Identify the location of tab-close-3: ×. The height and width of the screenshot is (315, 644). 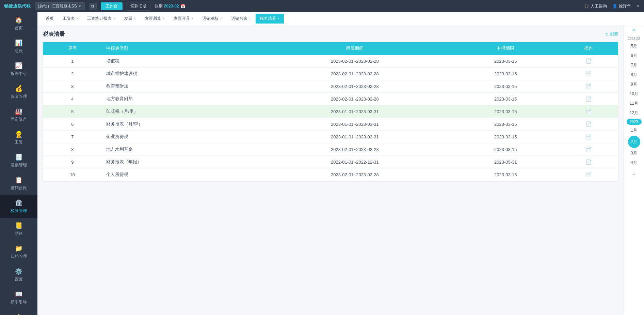
(135, 18).